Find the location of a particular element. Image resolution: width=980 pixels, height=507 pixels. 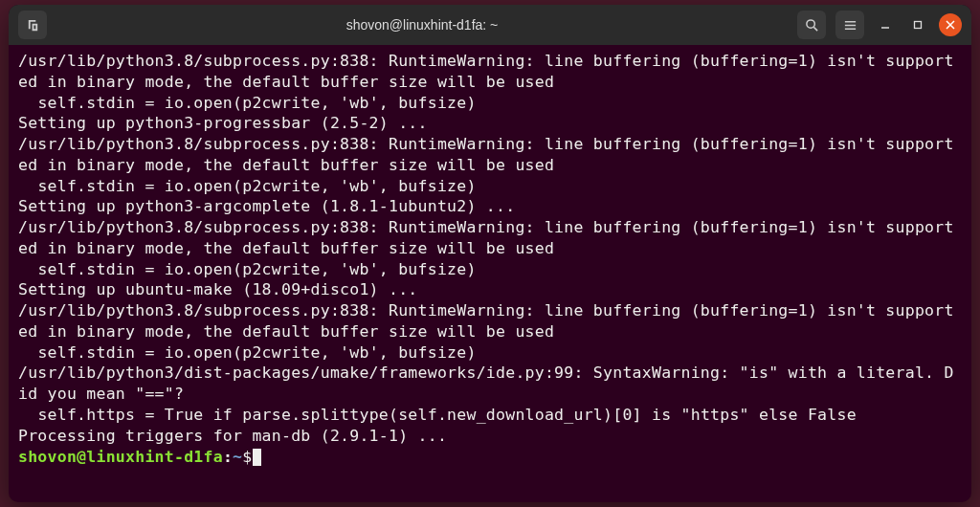

titlebar-right is located at coordinates (880, 25).